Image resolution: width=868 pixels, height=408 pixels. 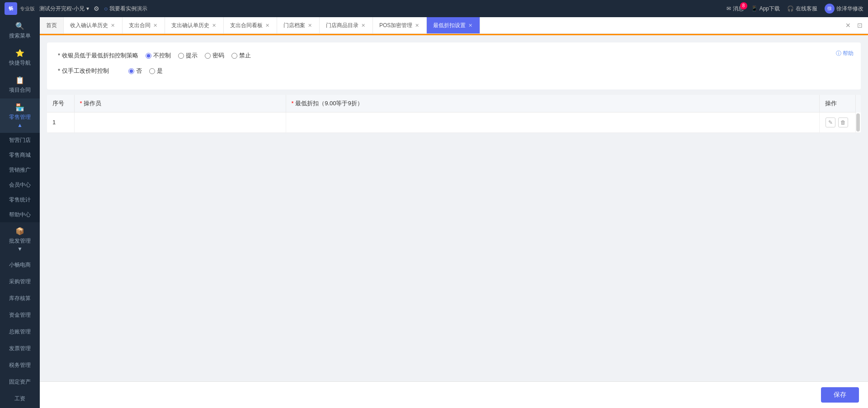 I want to click on radio-no-input, so click(x=131, y=71).